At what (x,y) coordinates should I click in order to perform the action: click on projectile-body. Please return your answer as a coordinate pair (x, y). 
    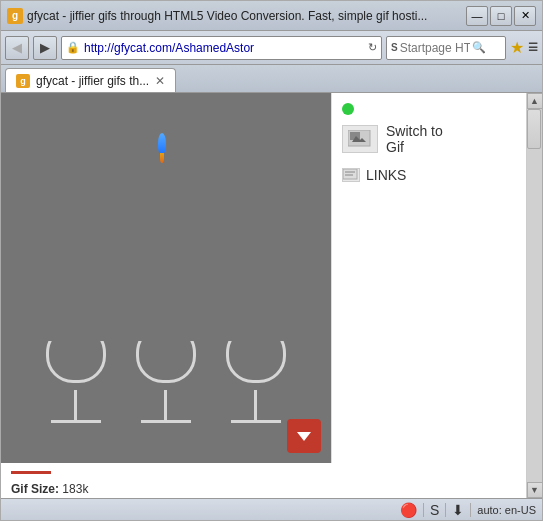
    Looking at the image, I should click on (162, 143).